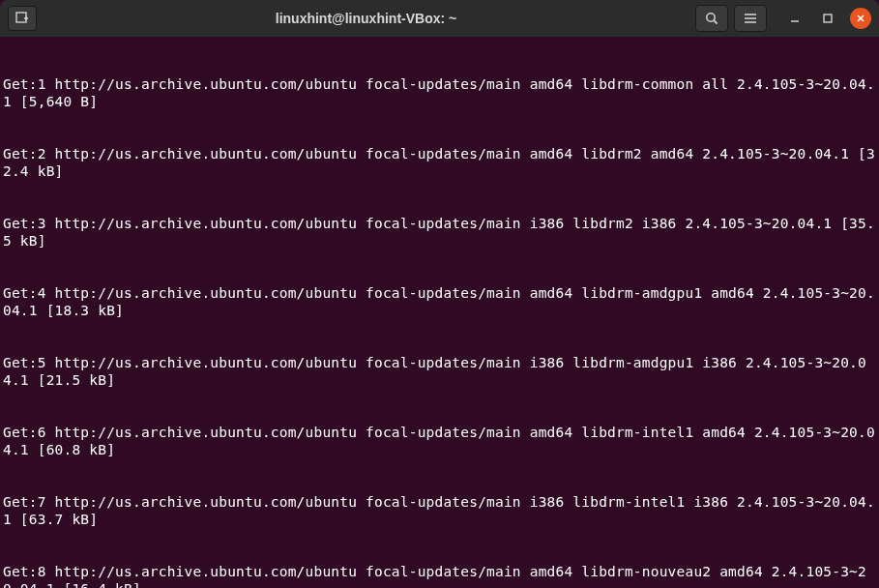  What do you see at coordinates (439, 18) in the screenshot?
I see `titlebar: linuxhint@linuxhint-VBox: ~` at bounding box center [439, 18].